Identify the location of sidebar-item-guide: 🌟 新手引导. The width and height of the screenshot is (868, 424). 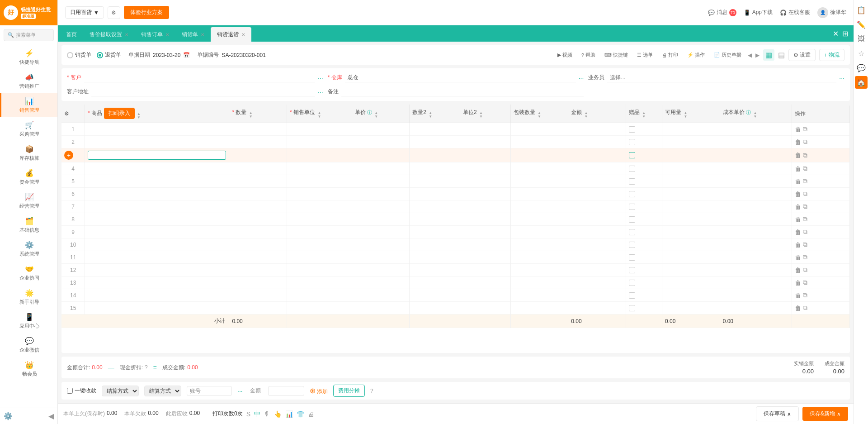
(29, 297).